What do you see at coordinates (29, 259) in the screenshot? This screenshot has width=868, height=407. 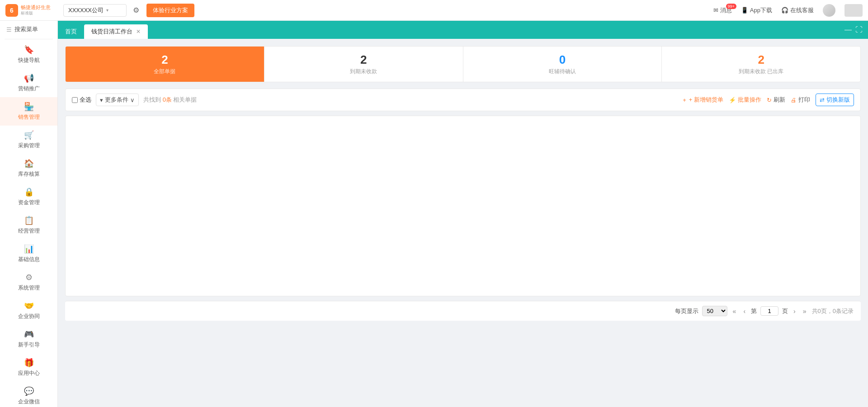 I see `basic-info-label: 基础信息` at bounding box center [29, 259].